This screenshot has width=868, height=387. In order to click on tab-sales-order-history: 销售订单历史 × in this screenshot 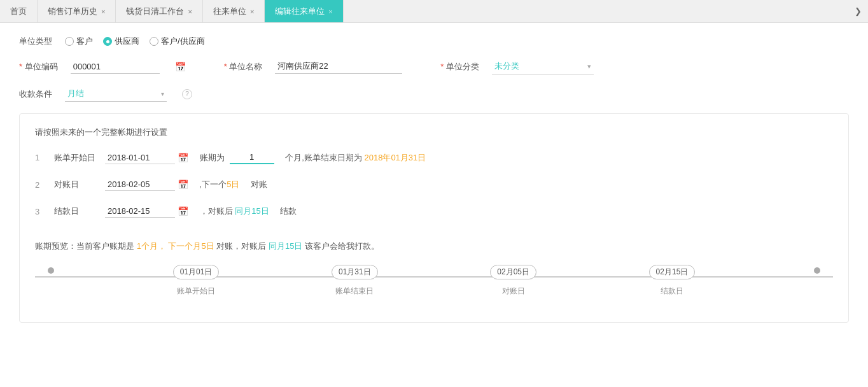, I will do `click(76, 11)`.